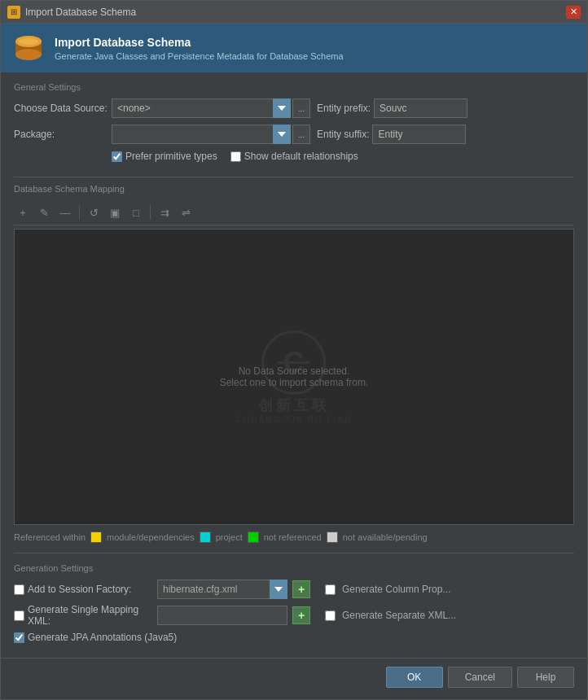 This screenshot has width=588, height=700. I want to click on gen-col-prop-input, so click(331, 589).